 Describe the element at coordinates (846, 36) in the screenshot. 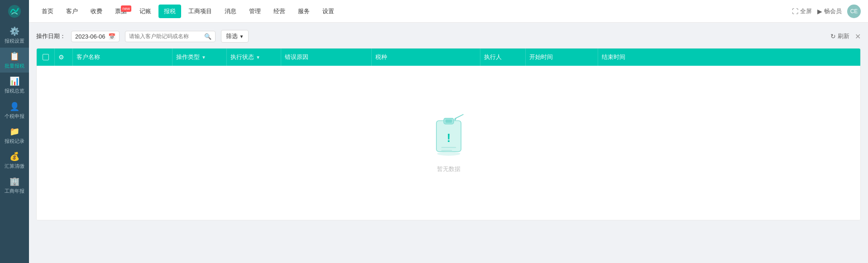

I see `toolbar-right: ↻ 刷新 ✕` at that location.